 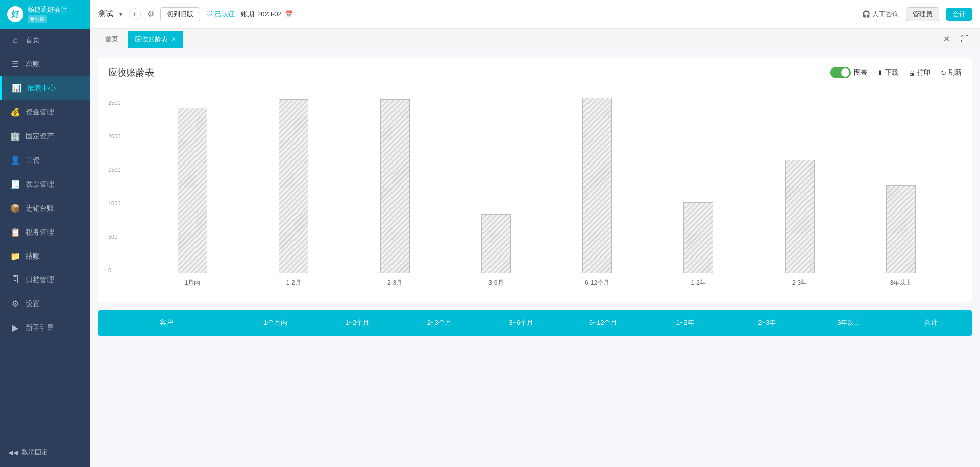 What do you see at coordinates (289, 14) in the screenshot?
I see `calendar-icon: 📅` at bounding box center [289, 14].